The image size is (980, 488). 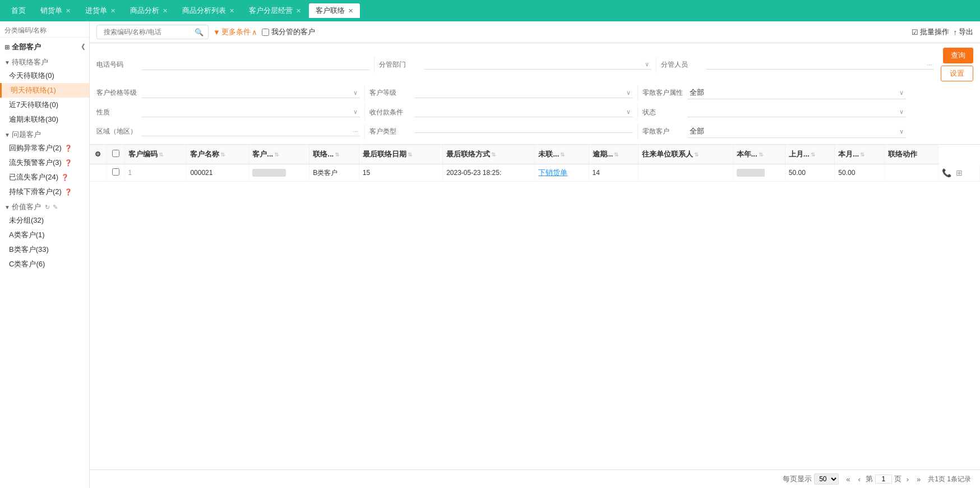 What do you see at coordinates (45, 250) in the screenshot?
I see `sidebar-item-b-class: B类客户(33)` at bounding box center [45, 250].